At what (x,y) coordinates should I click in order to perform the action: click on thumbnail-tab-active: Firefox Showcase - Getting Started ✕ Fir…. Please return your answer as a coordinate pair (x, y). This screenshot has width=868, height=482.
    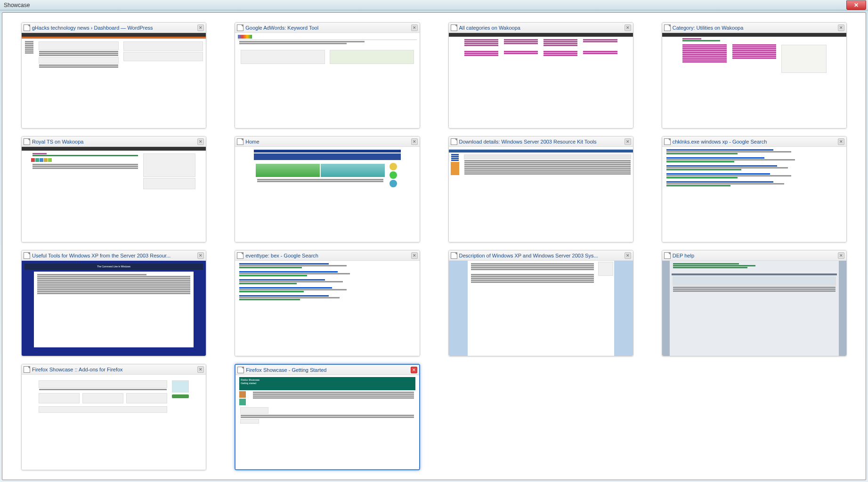
    Looking at the image, I should click on (327, 417).